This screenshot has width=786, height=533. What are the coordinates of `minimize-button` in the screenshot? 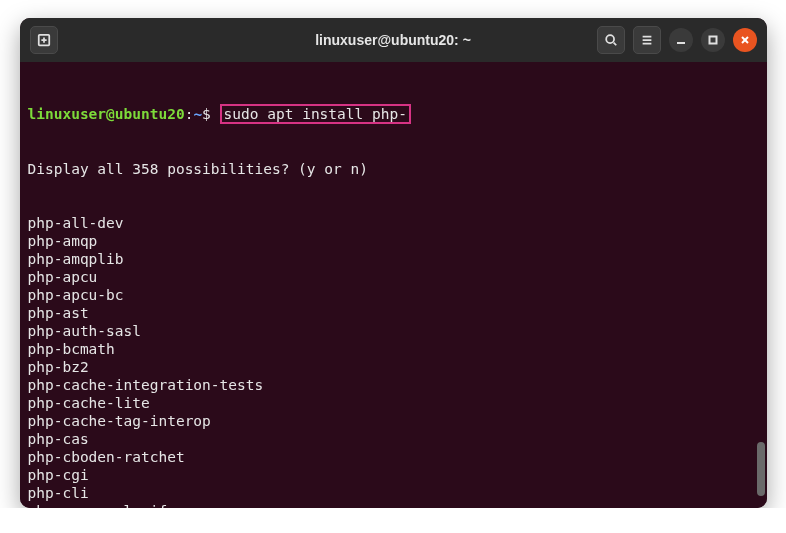 It's located at (681, 40).